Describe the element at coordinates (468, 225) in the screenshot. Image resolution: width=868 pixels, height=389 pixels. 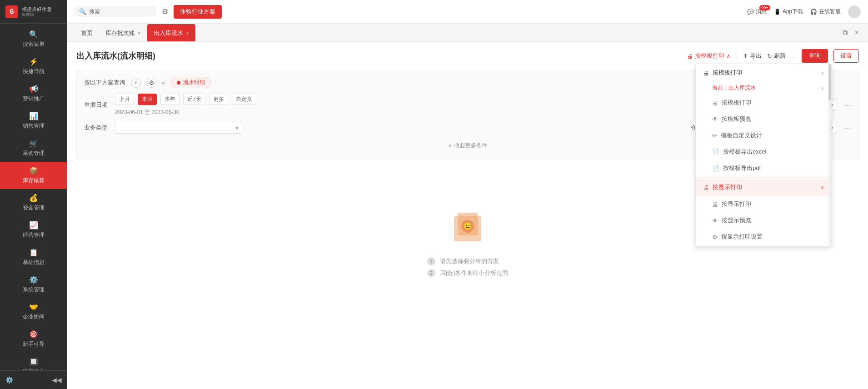
I see `empty-state-icon: 😐` at that location.